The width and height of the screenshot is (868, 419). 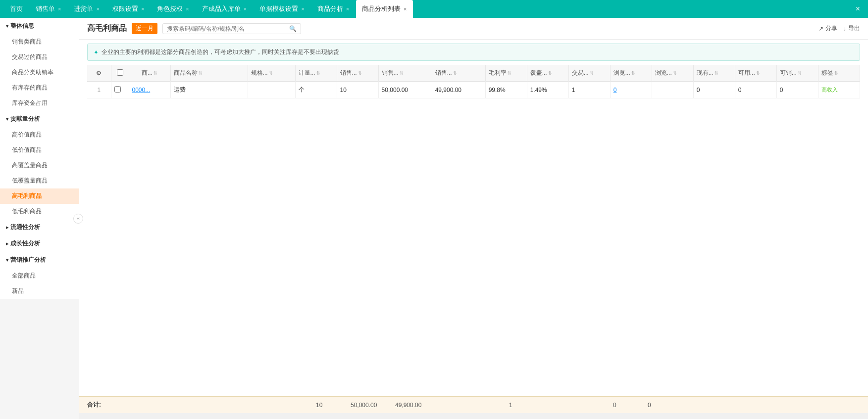 What do you see at coordinates (316, 73) in the screenshot?
I see `th-5: 计量...⇅` at bounding box center [316, 73].